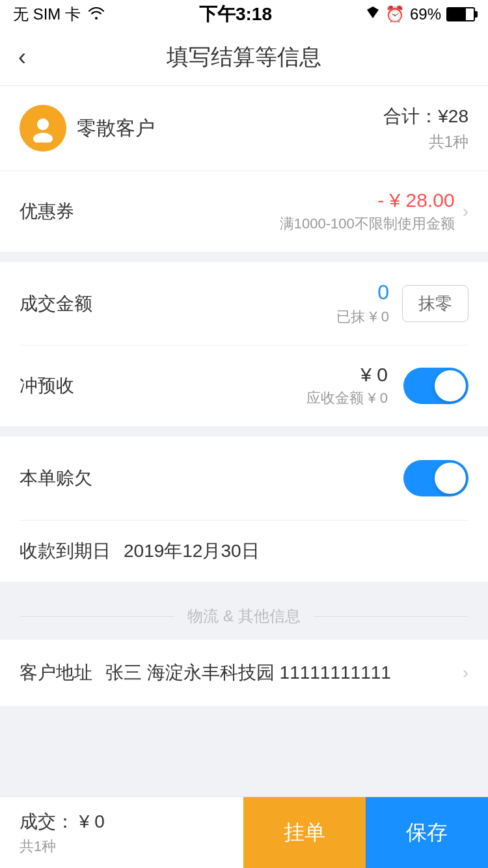 This screenshot has width=488, height=868. Describe the element at coordinates (236, 14) in the screenshot. I see `status-time: 下午3:18` at that location.